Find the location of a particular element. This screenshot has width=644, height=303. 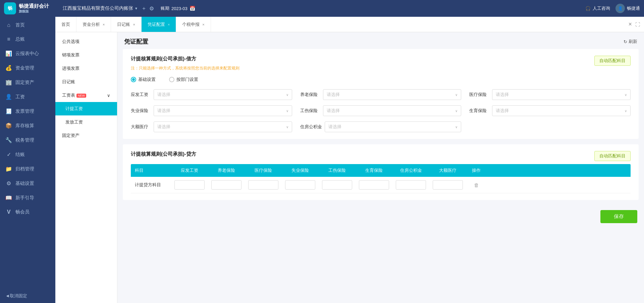

menu-item-public: 公共选项 is located at coordinates (86, 42).